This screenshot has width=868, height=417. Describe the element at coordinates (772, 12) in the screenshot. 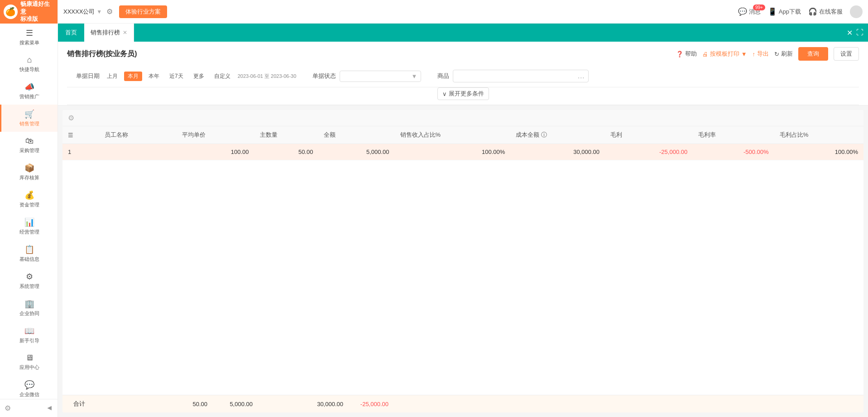

I see `app-icon: 📱` at that location.